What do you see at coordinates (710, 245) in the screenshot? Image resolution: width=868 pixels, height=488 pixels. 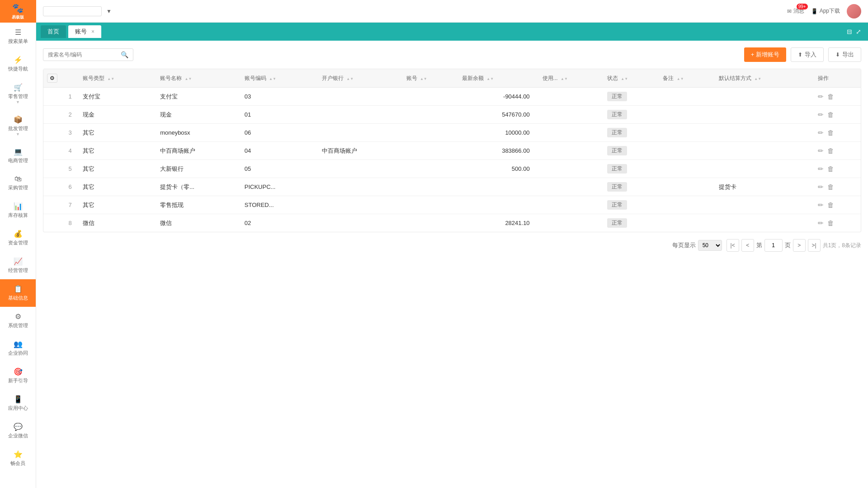 I see `per-page-select: 50 100 200` at bounding box center [710, 245].